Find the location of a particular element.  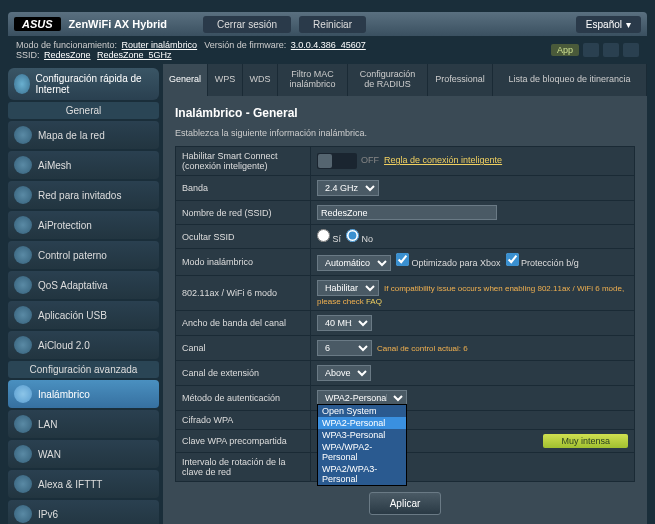

sidebar-item-aicloud: AiCloud 2.0 is located at coordinates (84, 345).